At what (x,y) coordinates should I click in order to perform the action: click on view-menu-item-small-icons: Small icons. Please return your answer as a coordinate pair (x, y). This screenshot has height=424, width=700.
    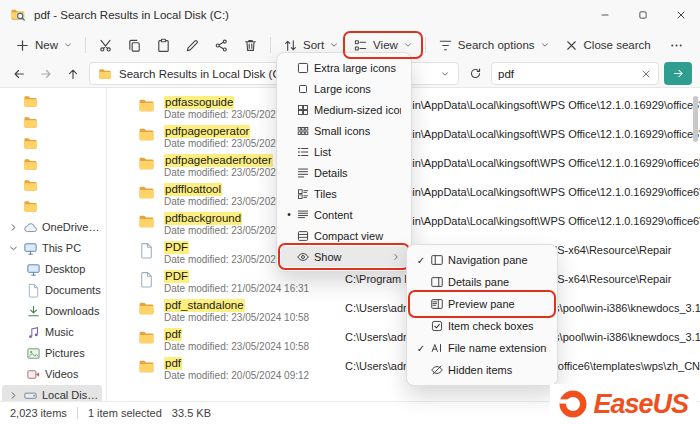
    Looking at the image, I should click on (344, 130).